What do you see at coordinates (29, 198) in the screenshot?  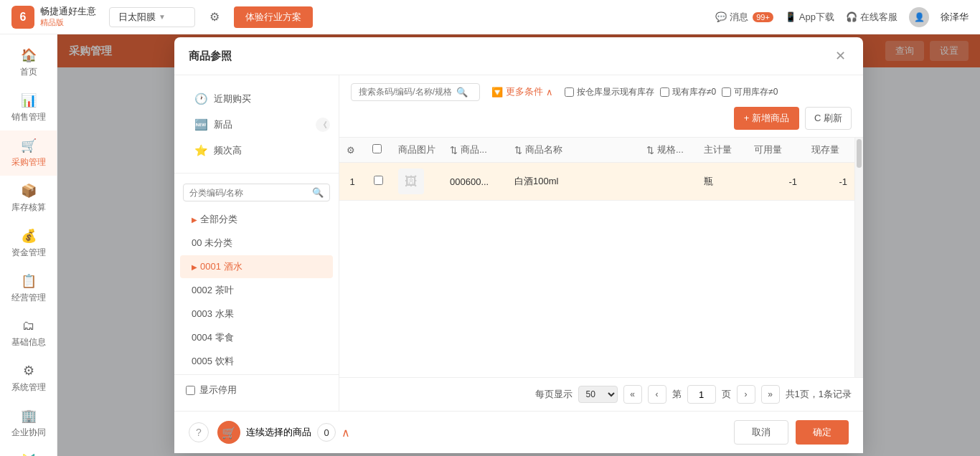 I see `sidebar-item-inventory: 📦 库存核算` at bounding box center [29, 198].